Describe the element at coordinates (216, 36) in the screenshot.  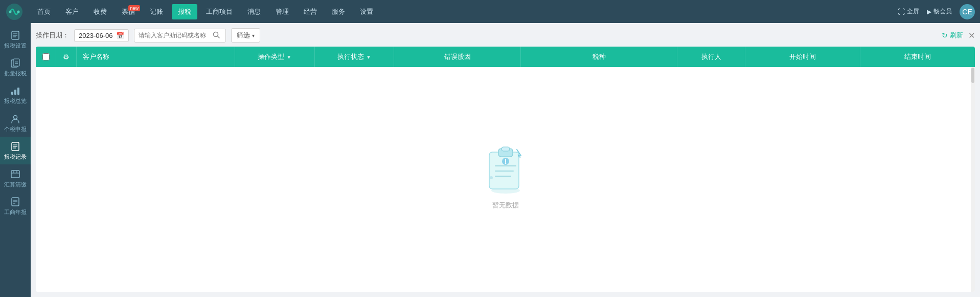
I see `search-icon` at that location.